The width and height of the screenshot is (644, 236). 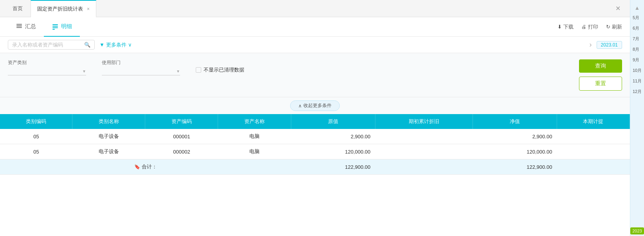 What do you see at coordinates (141, 63) in the screenshot?
I see `use-department-label: 使用部门` at bounding box center [141, 63].